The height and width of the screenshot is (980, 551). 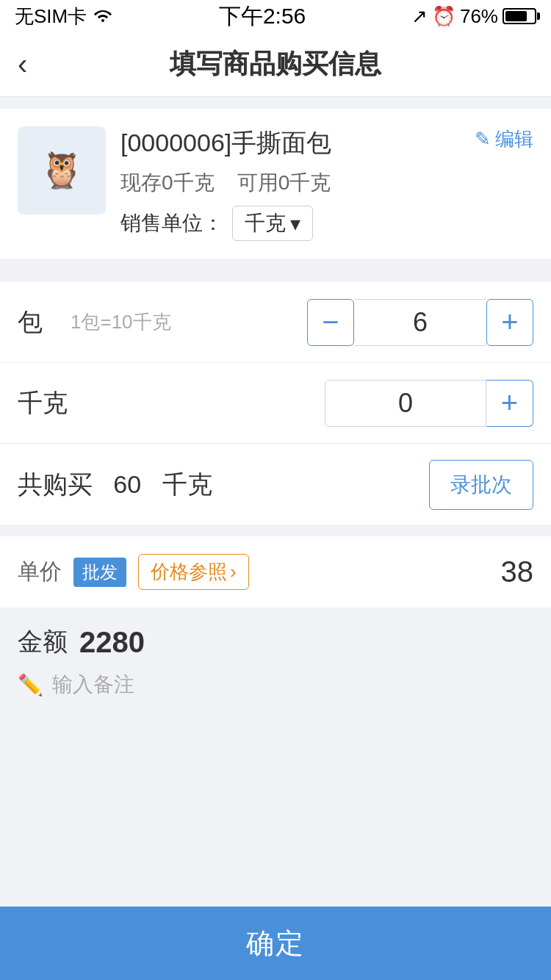 I want to click on alarm-icon: ⏰, so click(x=444, y=16).